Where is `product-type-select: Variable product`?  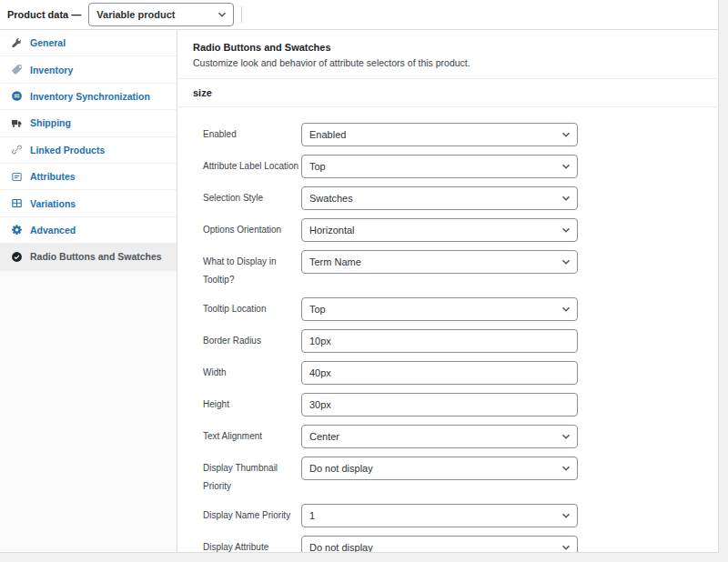 product-type-select: Variable product is located at coordinates (161, 15).